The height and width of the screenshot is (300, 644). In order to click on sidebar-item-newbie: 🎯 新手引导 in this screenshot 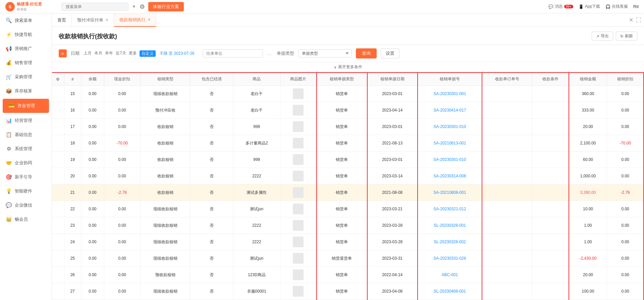, I will do `click(26, 177)`.